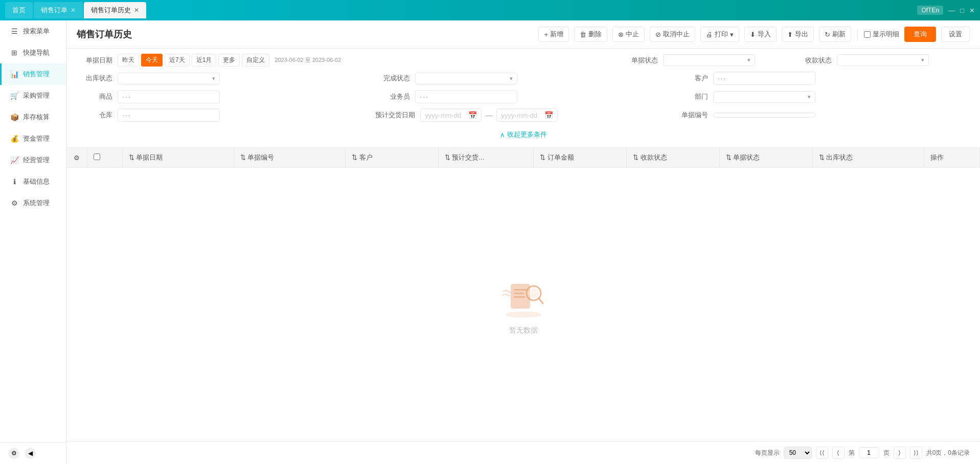  Describe the element at coordinates (14, 453) in the screenshot. I see `sidebar-settings-icon: ⚙` at that location.